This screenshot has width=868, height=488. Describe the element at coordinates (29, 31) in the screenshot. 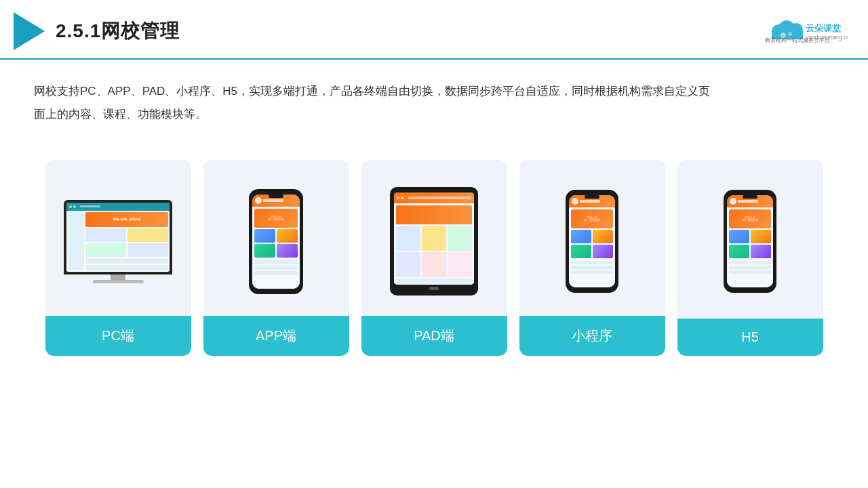

I see `logo-triangle-icon` at that location.